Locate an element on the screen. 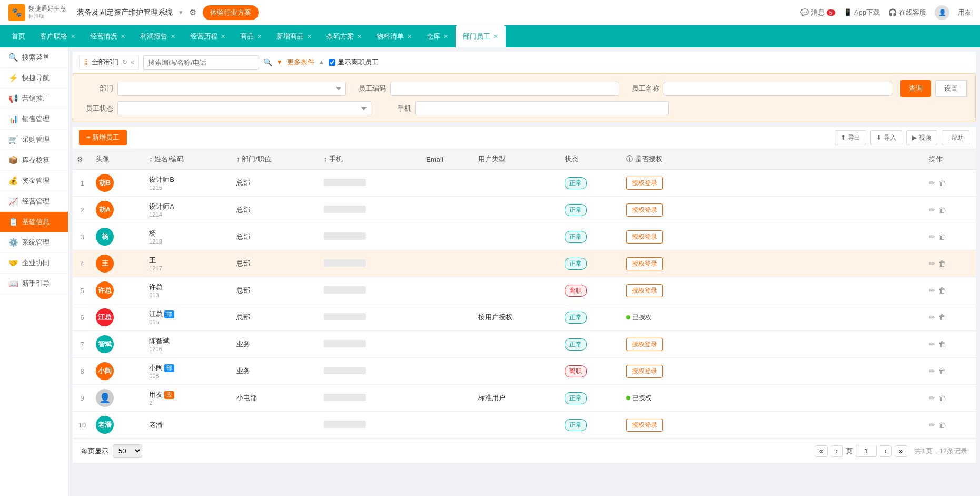 The width and height of the screenshot is (980, 496). dropdown-arrow-icon: ▾ is located at coordinates (181, 13).